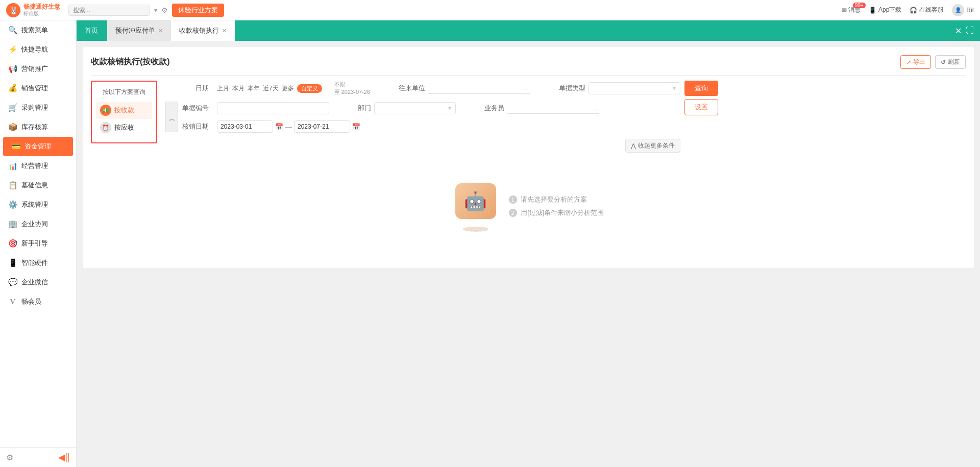  I want to click on page-title-bar: 收款核销执行(按收款) ↗ 导出 ↺ 刷新, so click(528, 62).